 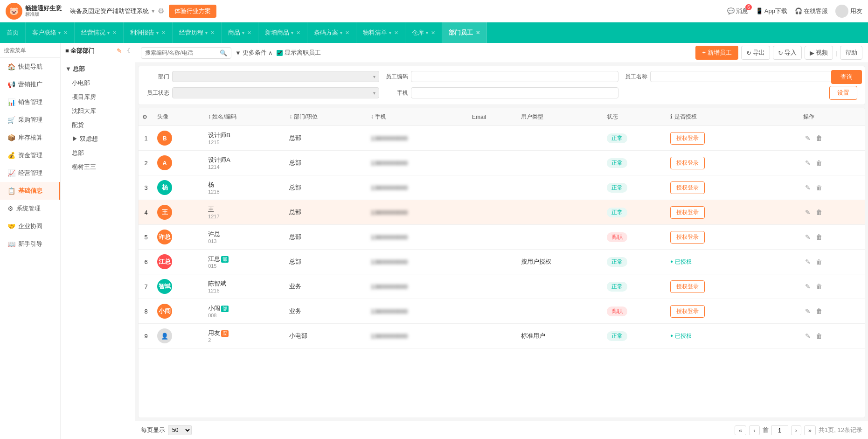 What do you see at coordinates (780, 430) in the screenshot?
I see `page-input` at bounding box center [780, 430].